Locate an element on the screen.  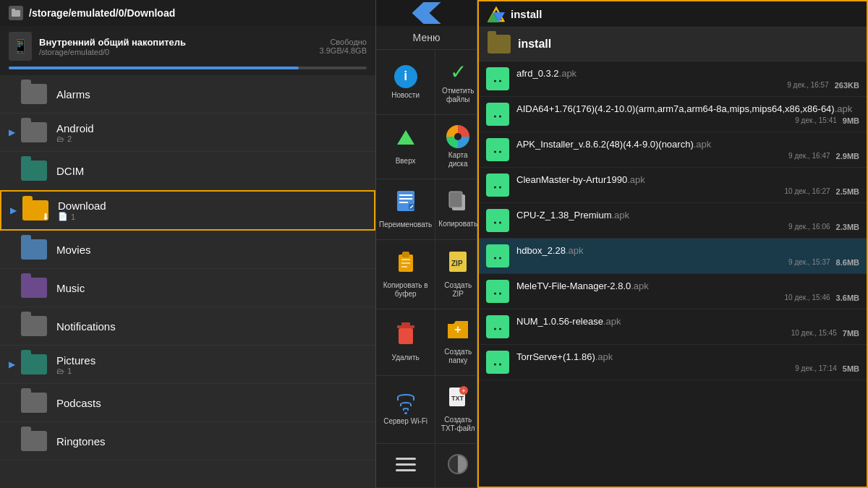
apk-name-afrd: afrd_0.3.2.apk is located at coordinates (688, 74).